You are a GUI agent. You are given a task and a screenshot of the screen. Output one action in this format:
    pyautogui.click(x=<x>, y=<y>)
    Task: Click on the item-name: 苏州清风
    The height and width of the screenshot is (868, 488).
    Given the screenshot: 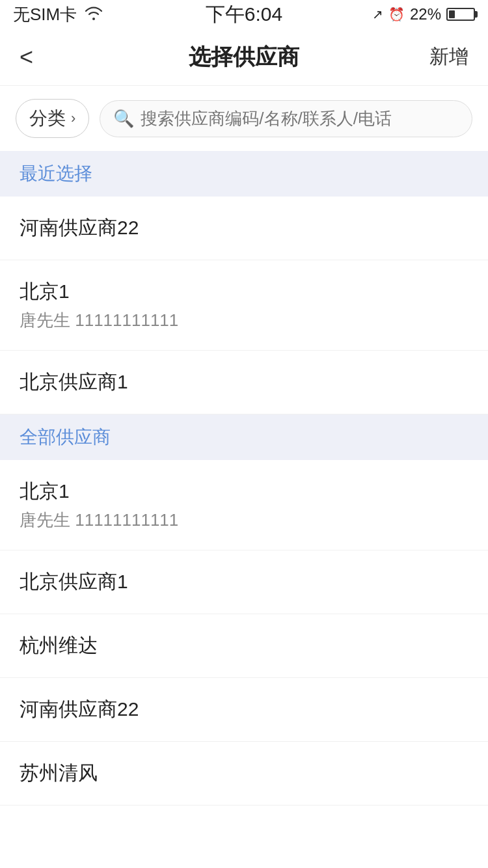 What is the action you would take?
    pyautogui.click(x=244, y=773)
    